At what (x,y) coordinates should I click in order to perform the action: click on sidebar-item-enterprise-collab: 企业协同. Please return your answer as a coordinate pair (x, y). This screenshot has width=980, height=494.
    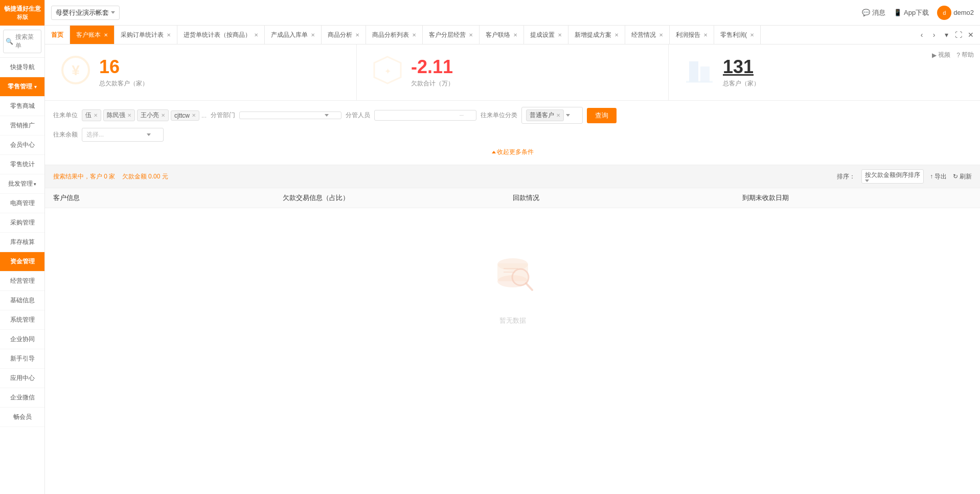
    Looking at the image, I should click on (22, 340).